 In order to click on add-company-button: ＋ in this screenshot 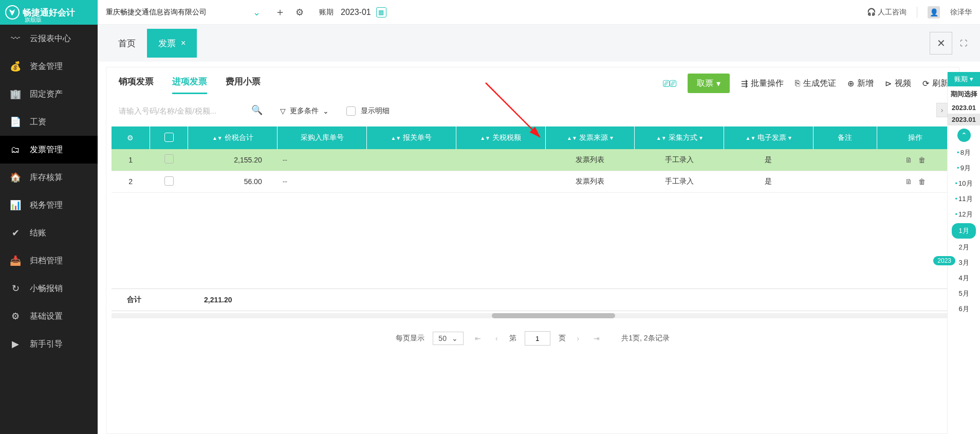, I will do `click(280, 12)`.